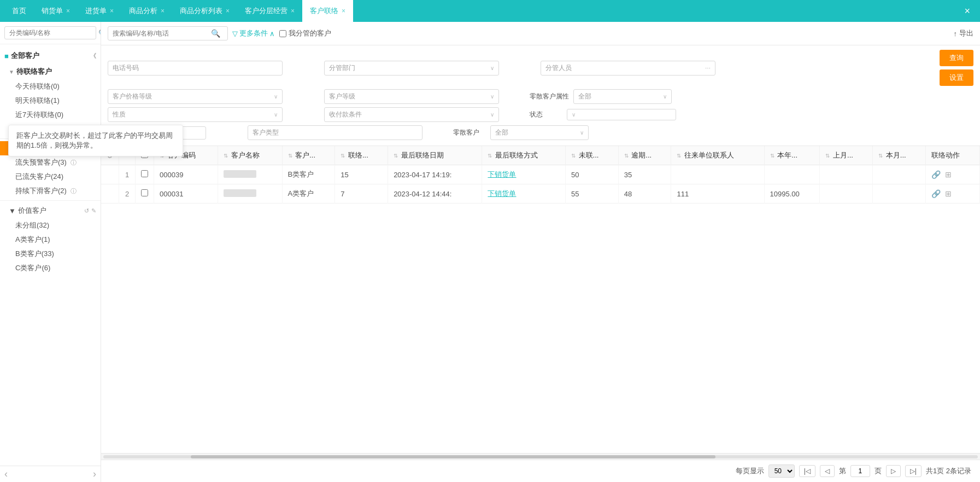  Describe the element at coordinates (144, 193) in the screenshot. I see `row2-checkbox` at that location.